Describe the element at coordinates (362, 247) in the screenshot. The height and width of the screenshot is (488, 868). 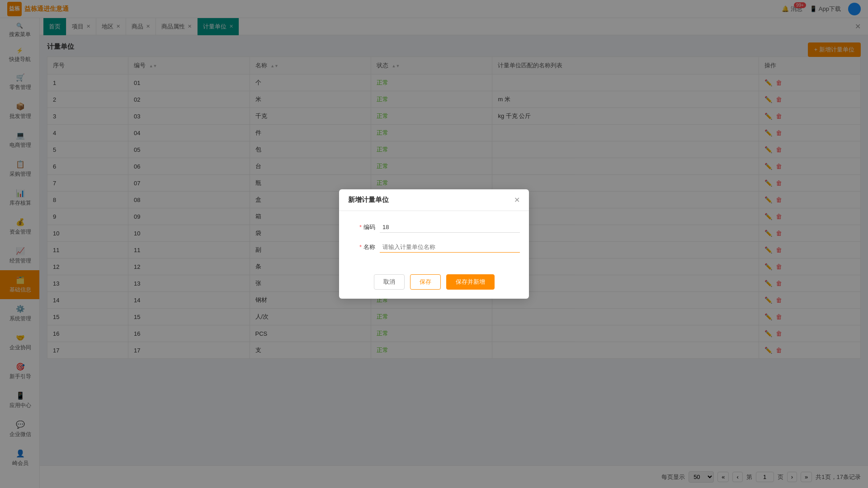
I see `name-label: *名称` at that location.